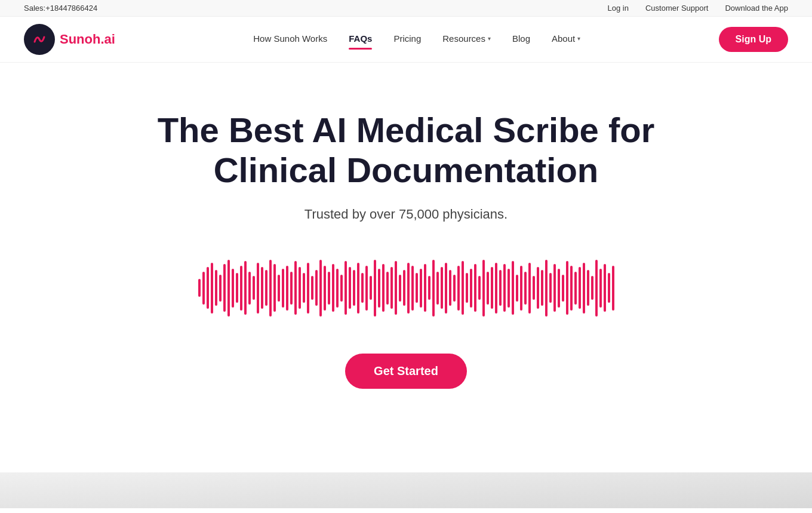 Image resolution: width=812 pixels, height=513 pixels. What do you see at coordinates (87, 39) in the screenshot?
I see `logo-text: Sunoh.ai` at bounding box center [87, 39].